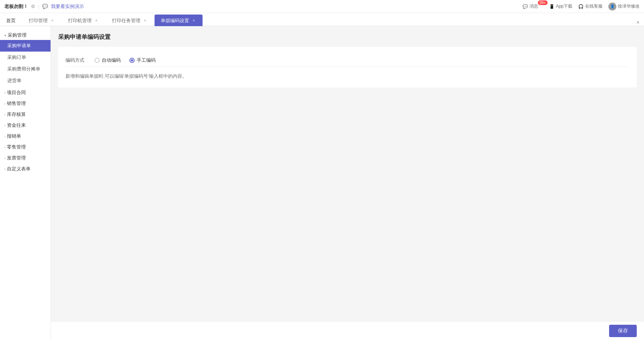  Describe the element at coordinates (96, 21) in the screenshot. I see `tab-printer-mgmt-close: ×` at that location.